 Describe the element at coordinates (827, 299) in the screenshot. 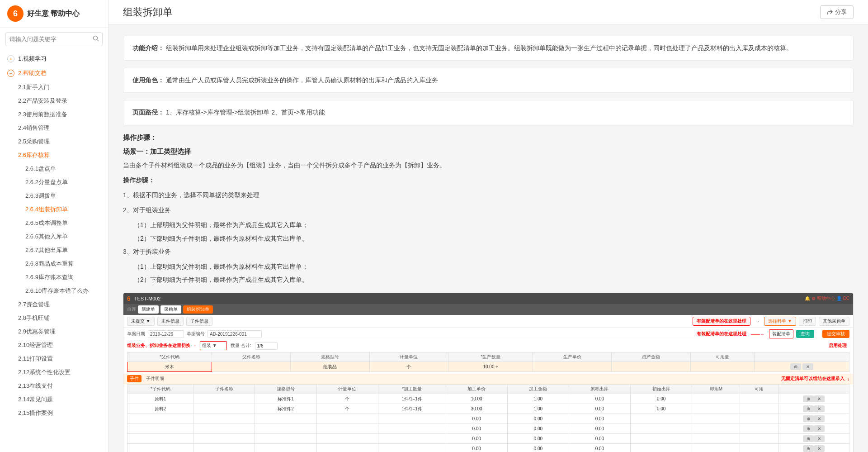

I see `inner-icons: 🔔 ⚙ 帮助中心 👤 CC` at that location.